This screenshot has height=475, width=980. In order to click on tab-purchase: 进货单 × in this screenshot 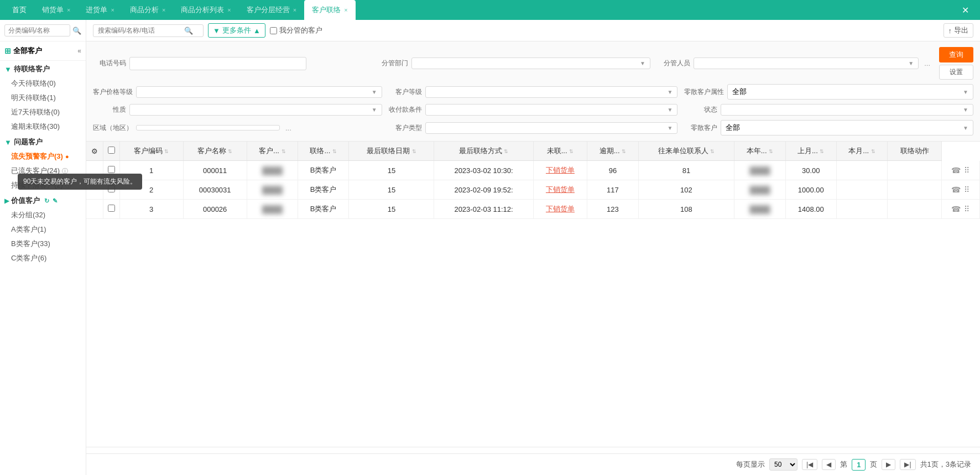, I will do `click(100, 10)`.